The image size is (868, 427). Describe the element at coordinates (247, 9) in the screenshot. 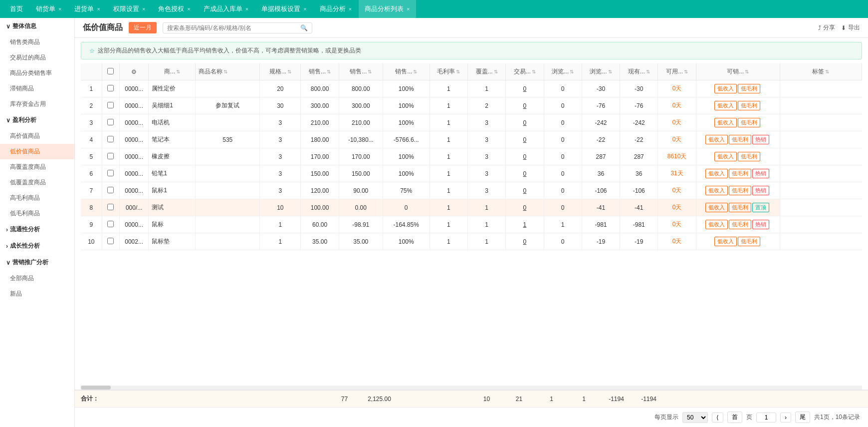

I see `close-inbound-icon: ×` at that location.